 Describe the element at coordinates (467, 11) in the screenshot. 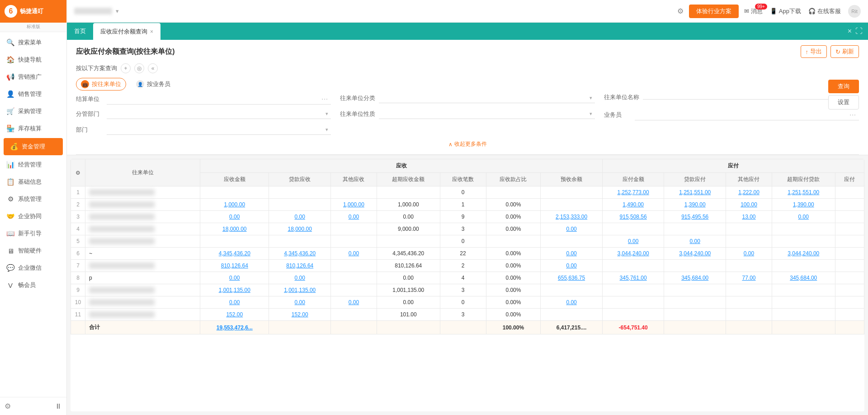

I see `topbar: ●●● ▾ ⚙ 体验行业方案 ✉ 消息 99+ 📱 App下载 🎧 在线客服 R…` at that location.